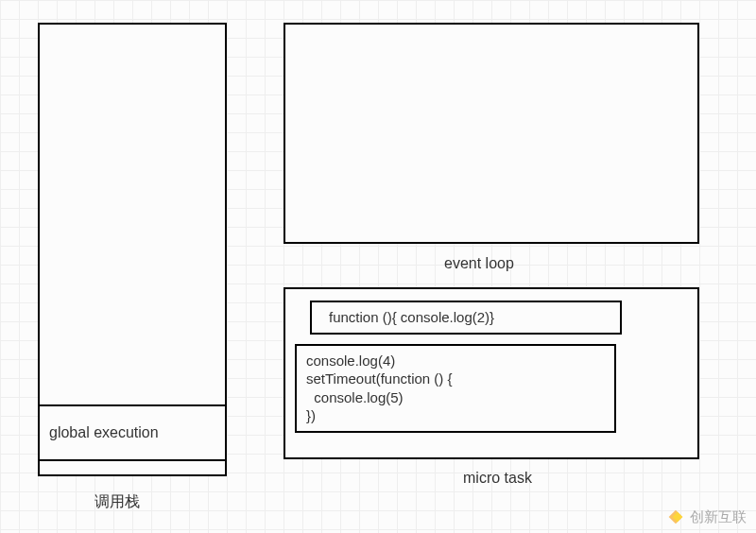 This screenshot has width=756, height=533. I want to click on callstack-label: 调用栈, so click(117, 503).